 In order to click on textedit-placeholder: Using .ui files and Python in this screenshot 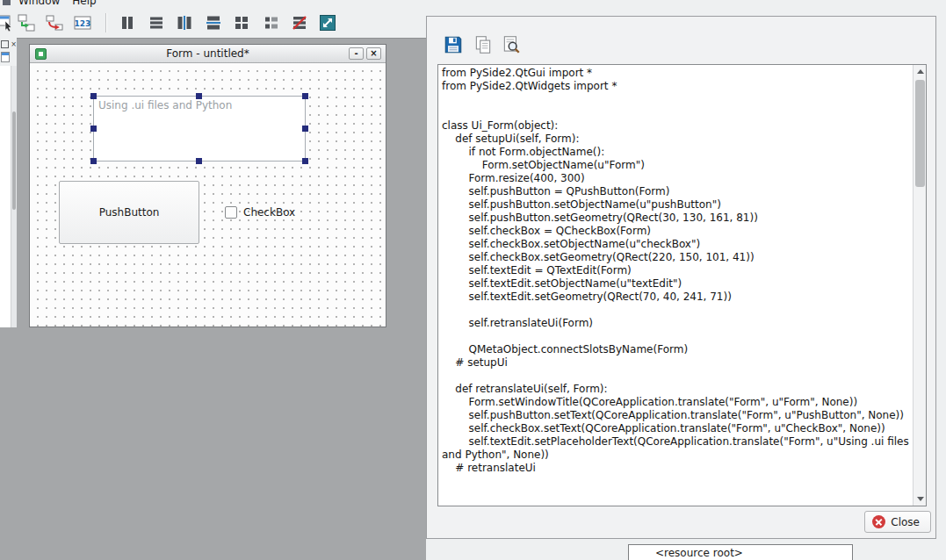, I will do `click(199, 105)`.